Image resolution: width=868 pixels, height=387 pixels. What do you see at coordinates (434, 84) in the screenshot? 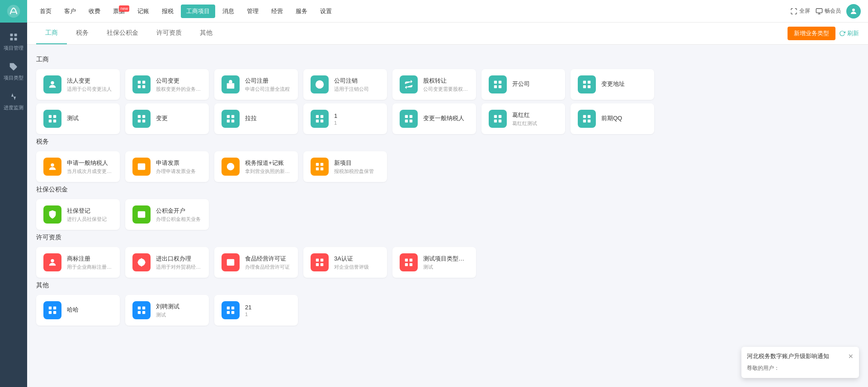
I see `card-equity-transfer: 股权转让 公司变更需要股权转让` at bounding box center [434, 84].